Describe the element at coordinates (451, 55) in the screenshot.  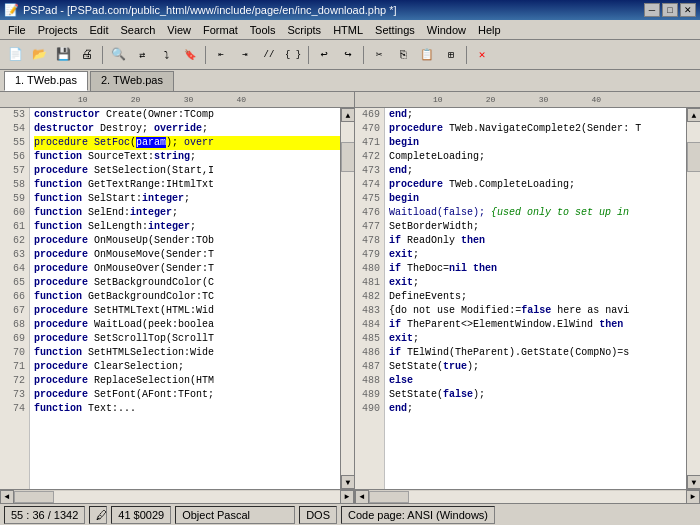
I see `select-all-button: ⊞` at that location.